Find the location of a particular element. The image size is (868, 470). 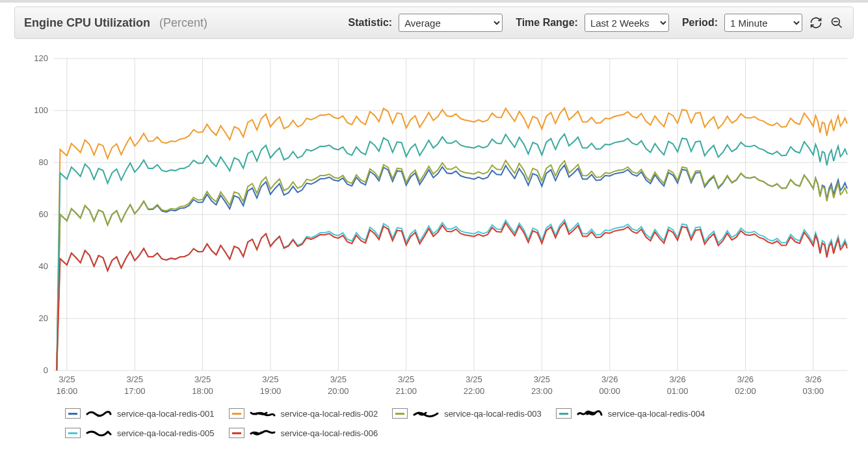

legend-label: service-qa-local-redis-004 is located at coordinates (657, 413).